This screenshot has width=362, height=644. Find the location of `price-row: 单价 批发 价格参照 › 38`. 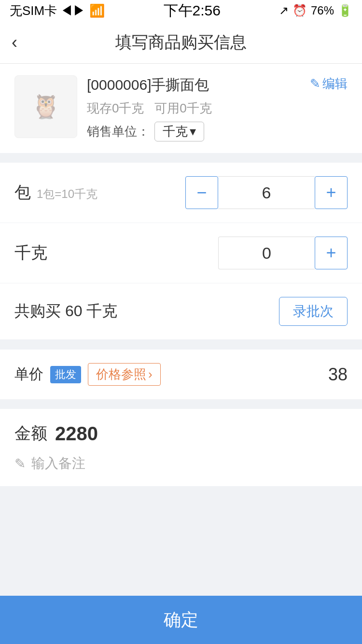

price-row: 单价 批发 价格参照 › 38 is located at coordinates (181, 375).